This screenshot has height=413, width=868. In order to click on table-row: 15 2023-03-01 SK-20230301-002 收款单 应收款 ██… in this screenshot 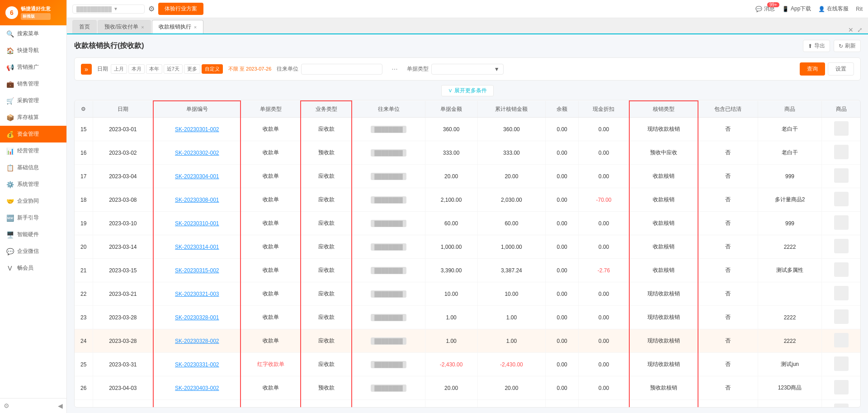, I will do `click(467, 129)`.